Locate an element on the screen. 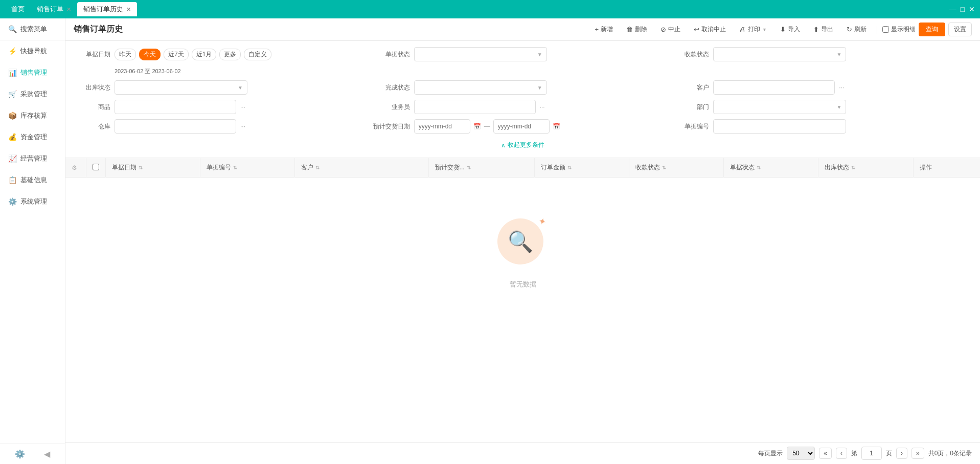  page-size-label: 每页显示 is located at coordinates (770, 453).